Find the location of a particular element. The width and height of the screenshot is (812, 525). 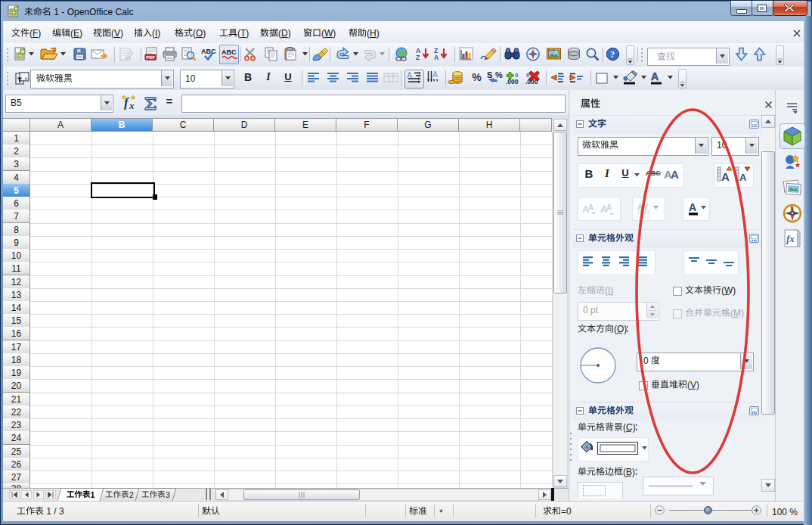

svg-text: =0 is located at coordinates (566, 511).